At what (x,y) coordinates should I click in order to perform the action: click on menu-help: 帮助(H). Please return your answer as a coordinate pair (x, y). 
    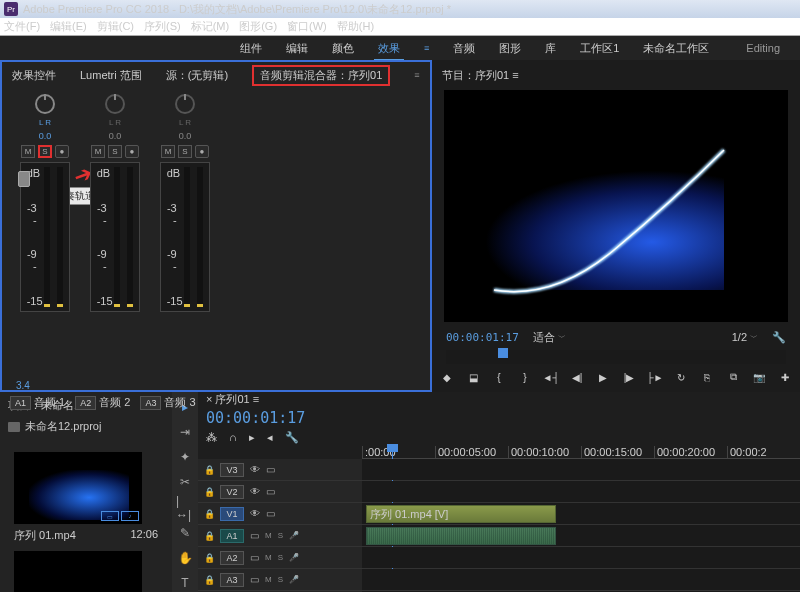
    Looking at the image, I should click on (356, 26).